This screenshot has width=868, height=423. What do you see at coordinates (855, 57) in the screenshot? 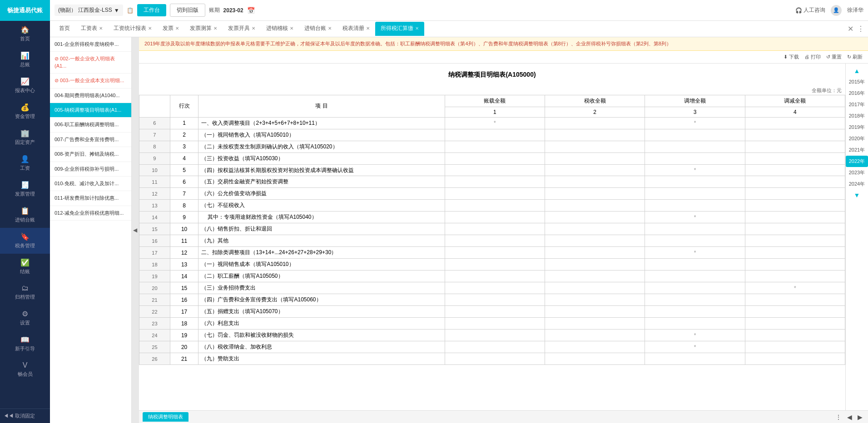
I see `refresh-button: ↻ 刷新` at bounding box center [855, 57].